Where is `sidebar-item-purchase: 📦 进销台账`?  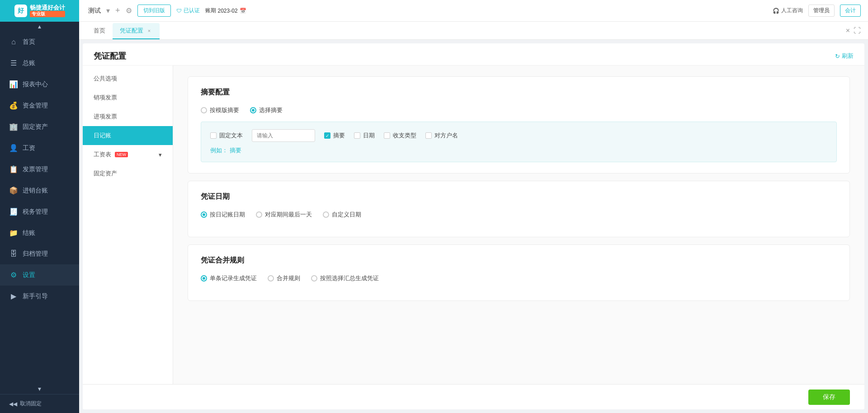
sidebar-item-purchase: 📦 进销台账 is located at coordinates (40, 191).